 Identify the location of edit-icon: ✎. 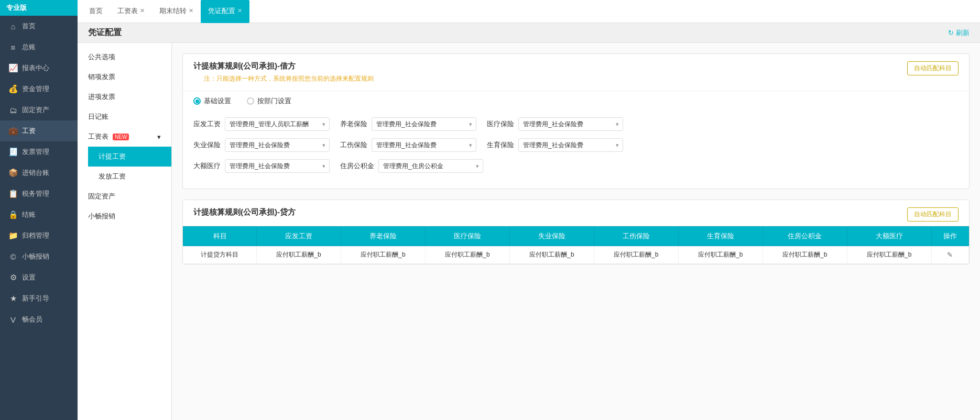
(950, 255).